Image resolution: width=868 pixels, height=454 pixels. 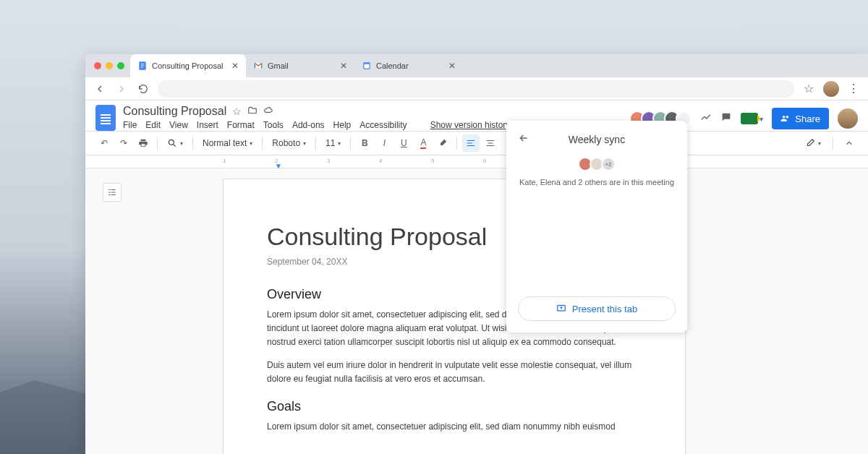 What do you see at coordinates (605, 309) in the screenshot?
I see `present-tab-label: Present this tab` at bounding box center [605, 309].